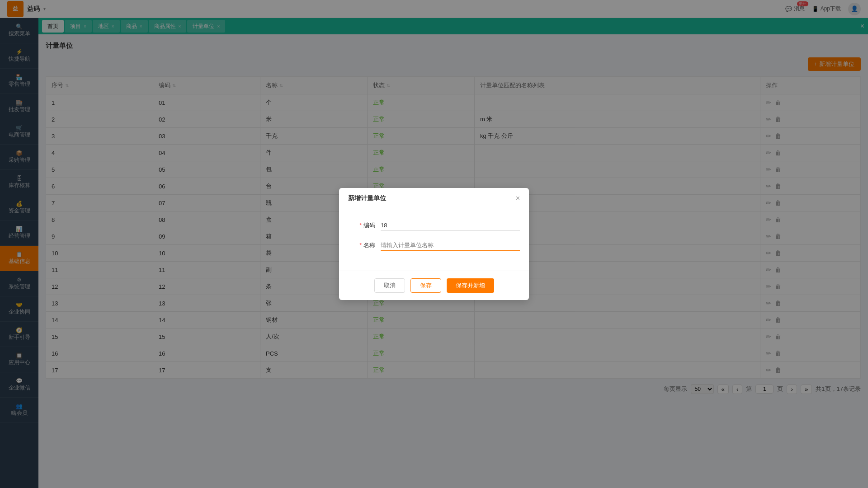 This screenshot has height=488, width=868. Describe the element at coordinates (362, 245) in the screenshot. I see `name-label: 名称` at that location.